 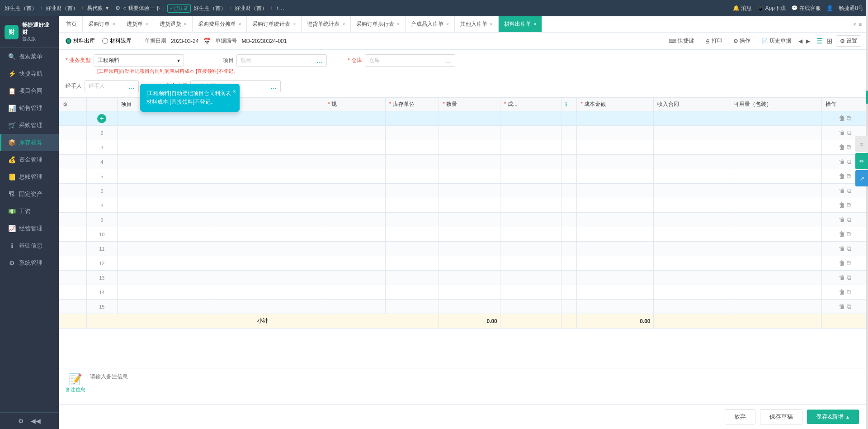 I want to click on delete-row-15-btn: 🗑, so click(x=842, y=307).